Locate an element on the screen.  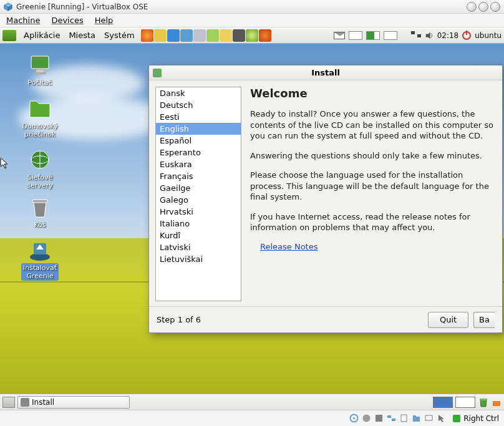
vbox-logo-icon is located at coordinates (8, 7).